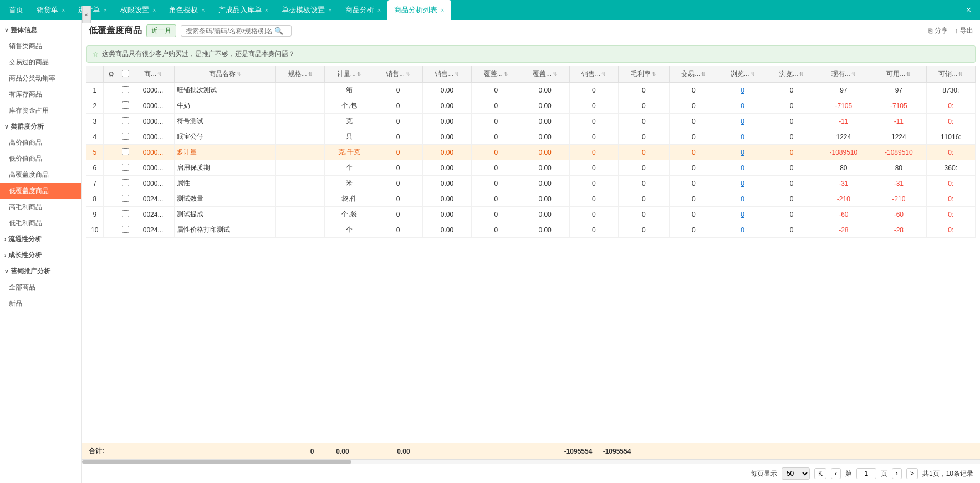 This screenshot has height=483, width=980. Describe the element at coordinates (969, 10) in the screenshot. I see `window-close-icon: ×` at that location.